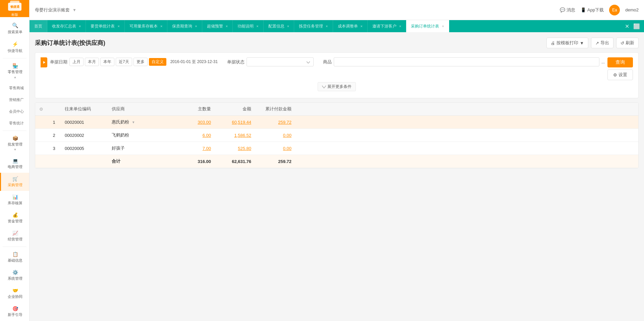 This screenshot has width=644, height=321. I want to click on tab-close-shoufafa: ×, so click(80, 26).